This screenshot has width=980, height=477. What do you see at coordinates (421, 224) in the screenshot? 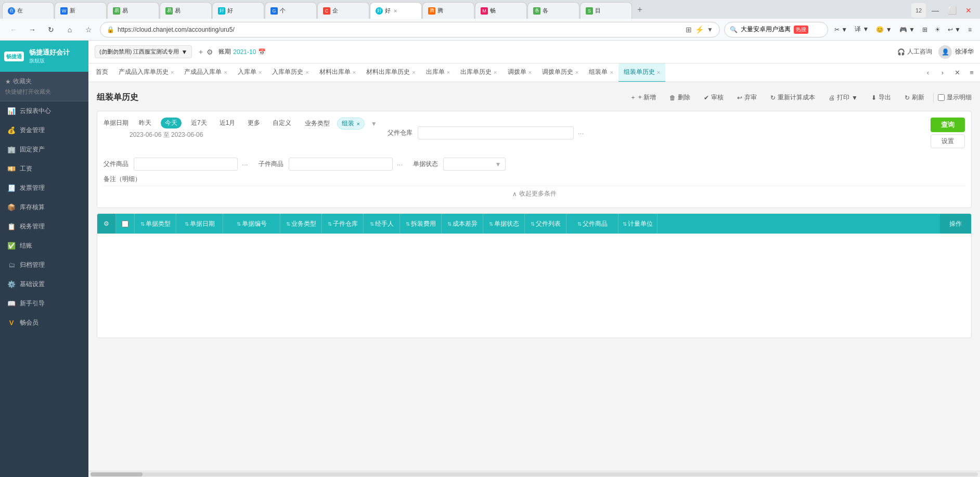
I see `th-disassembly-cost: ⇅ 拆装费用` at bounding box center [421, 224].